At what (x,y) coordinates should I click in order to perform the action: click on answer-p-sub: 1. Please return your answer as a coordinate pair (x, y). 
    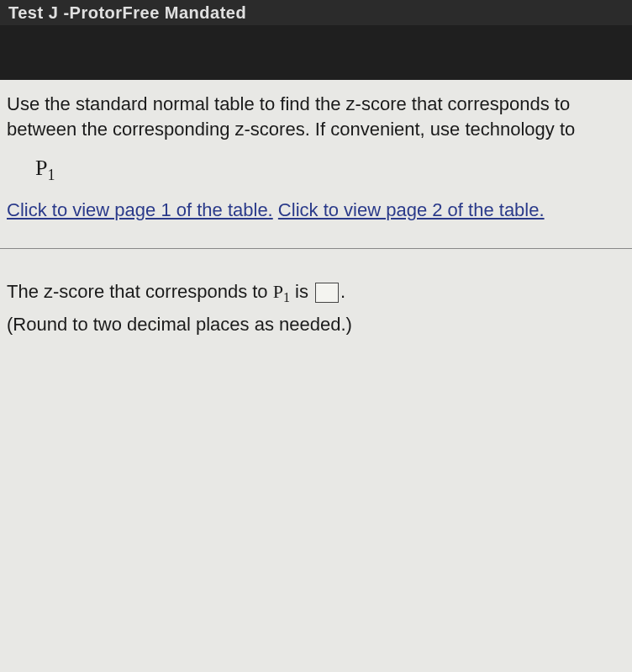
    Looking at the image, I should click on (287, 298).